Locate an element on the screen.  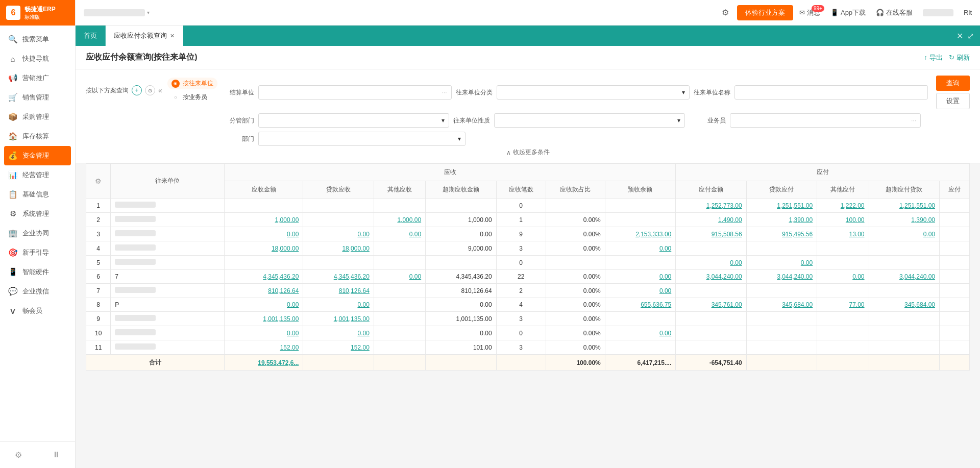
settings-gear-icon: ⚙ is located at coordinates (725, 12).